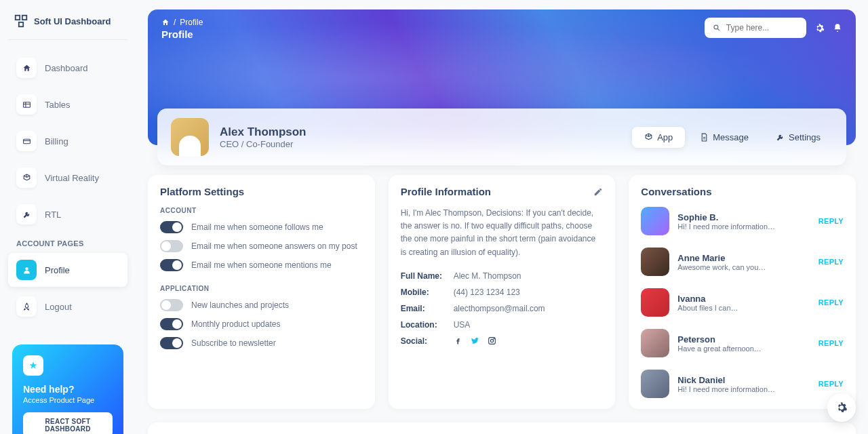 This screenshot has height=434, width=868. What do you see at coordinates (68, 27) in the screenshot?
I see `brand: Soft UI Dashboard` at bounding box center [68, 27].